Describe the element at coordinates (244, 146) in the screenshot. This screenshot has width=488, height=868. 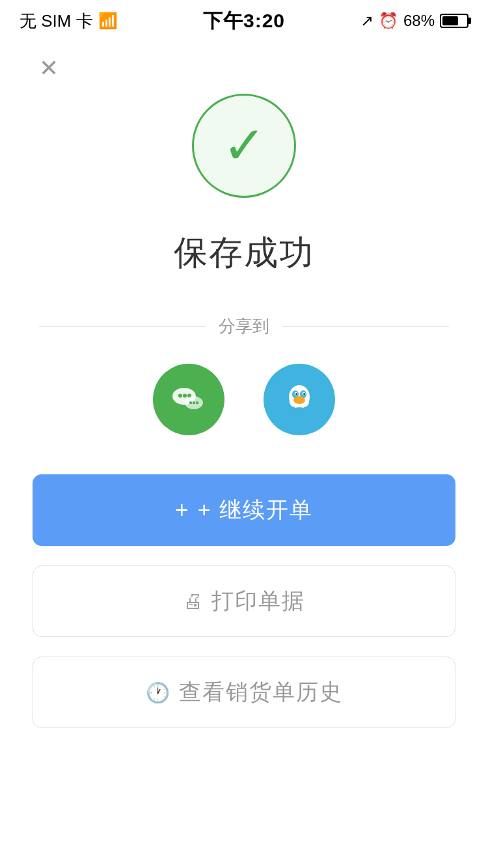
I see `success-circle: ✓` at that location.